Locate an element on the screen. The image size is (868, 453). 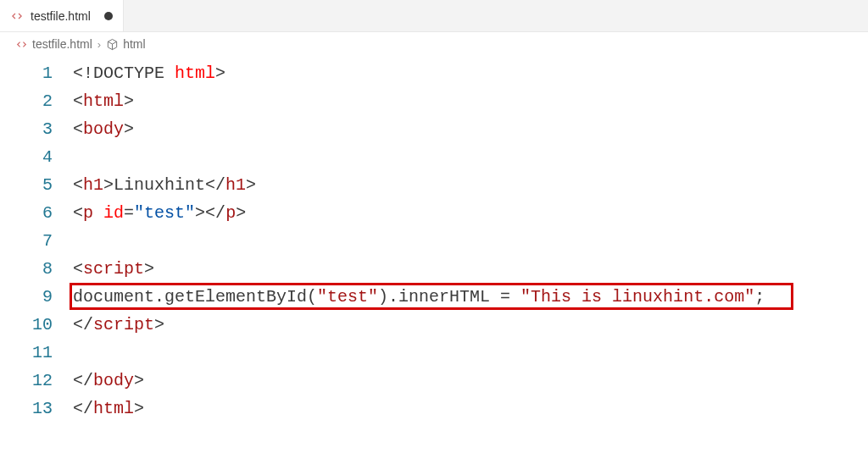
line-number: 7 is located at coordinates (26, 240).